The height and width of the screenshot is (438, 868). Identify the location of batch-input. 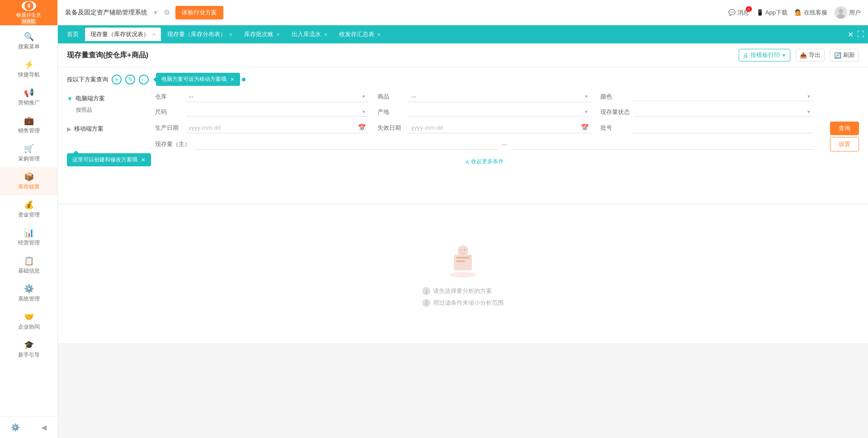
(722, 128).